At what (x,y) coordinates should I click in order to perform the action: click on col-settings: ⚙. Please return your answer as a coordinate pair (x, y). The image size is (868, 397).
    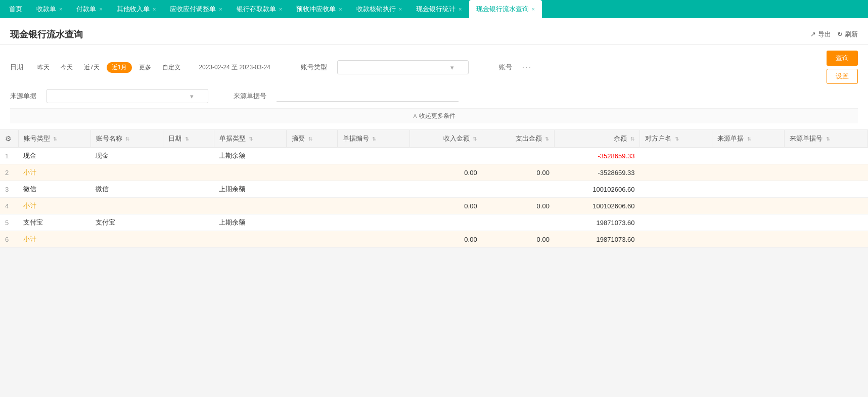
    Looking at the image, I should click on (9, 139).